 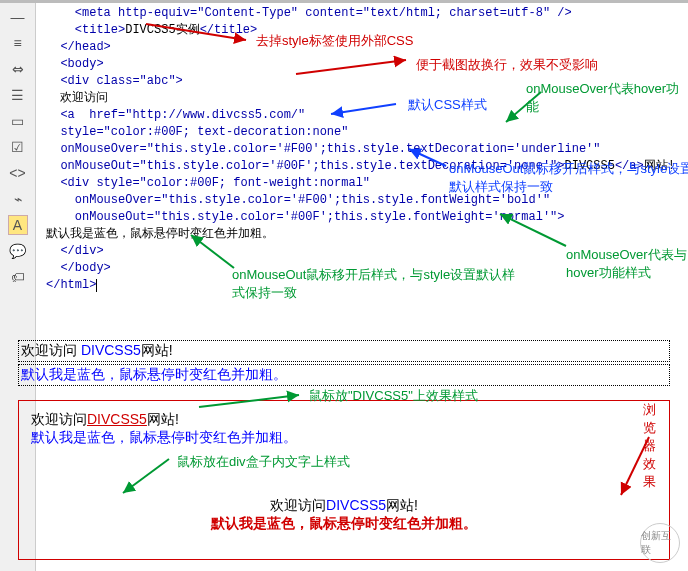 I want to click on link-hover: DIVCSS5, so click(x=117, y=419).